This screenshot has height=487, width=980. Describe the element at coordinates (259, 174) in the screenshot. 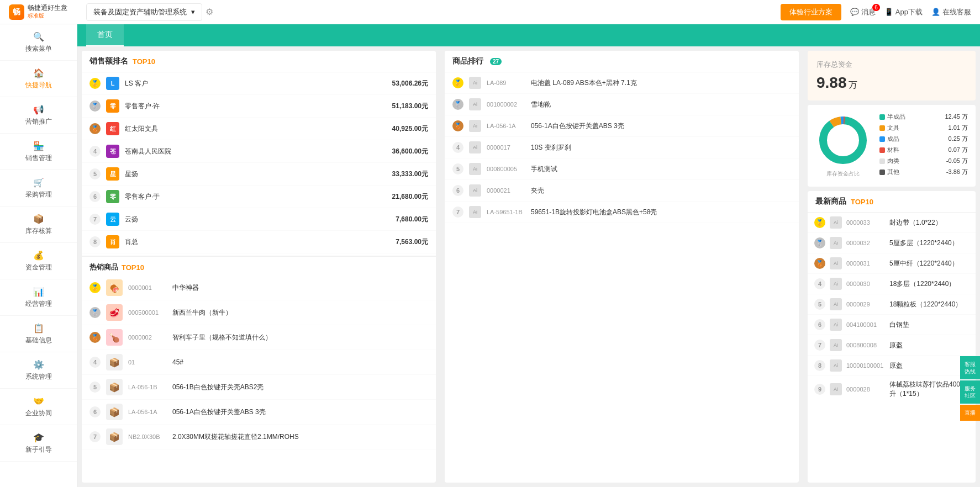

I see `customer-rank-5: 5 星 星扬 33,333.00元` at that location.